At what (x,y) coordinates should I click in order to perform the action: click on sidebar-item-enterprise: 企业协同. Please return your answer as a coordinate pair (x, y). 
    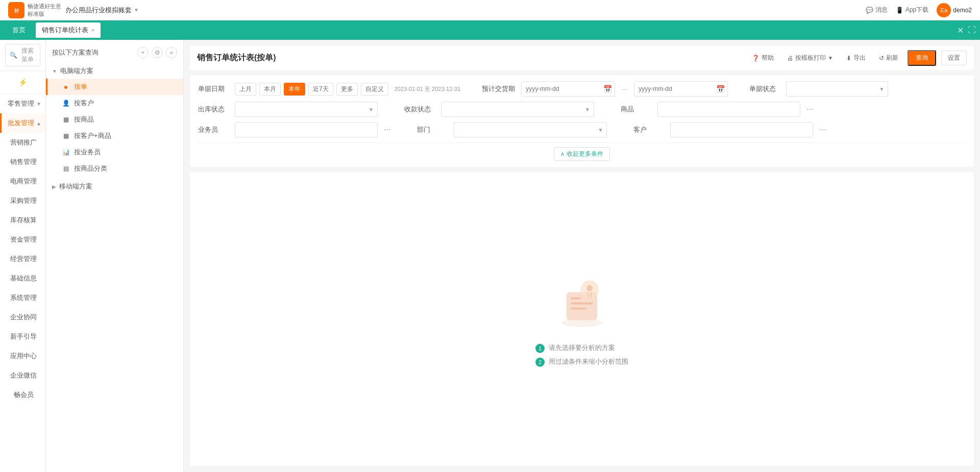
    Looking at the image, I should click on (22, 317).